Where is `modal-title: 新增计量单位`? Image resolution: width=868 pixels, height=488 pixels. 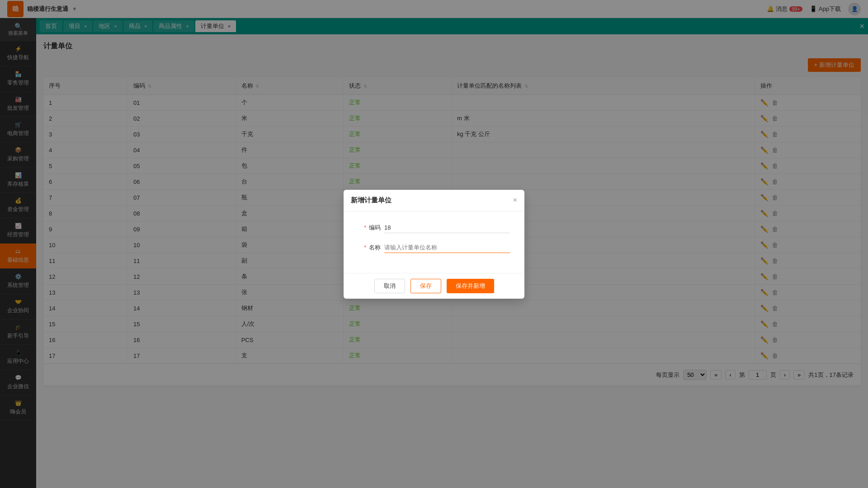
modal-title: 新增计量单位 is located at coordinates (371, 201).